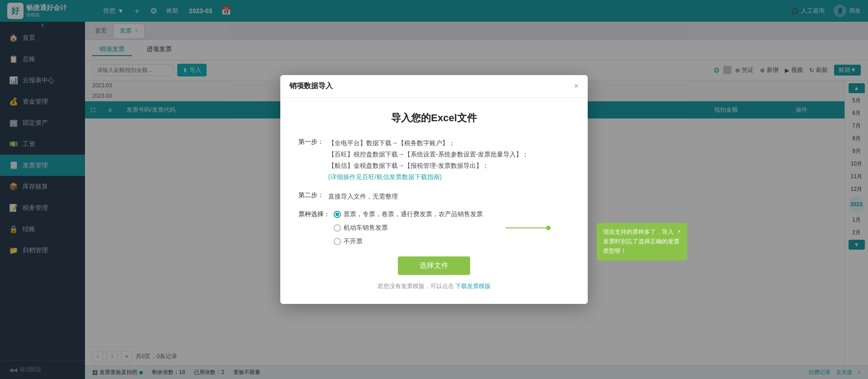 This screenshot has height=379, width=868. I want to click on step1-content: 【全电平台】数据下载→【税务数字账户】； 【百旺】税控盘数据下载→【系统设置-系…, so click(429, 160).